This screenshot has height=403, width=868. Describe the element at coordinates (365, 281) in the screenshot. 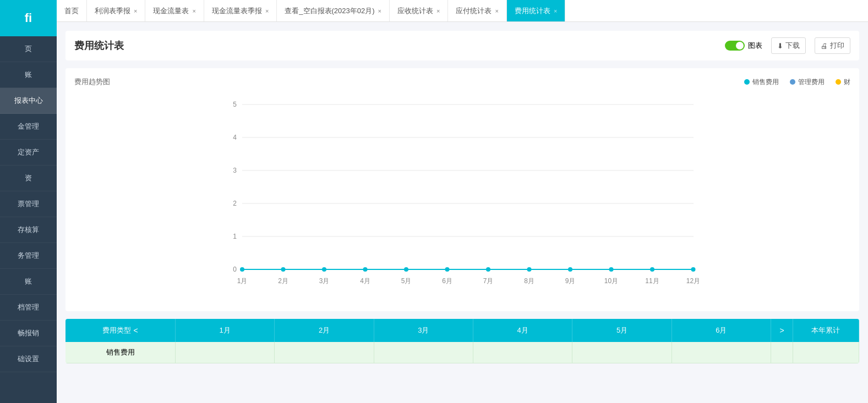

I see `svg-text: 4月` at that location.